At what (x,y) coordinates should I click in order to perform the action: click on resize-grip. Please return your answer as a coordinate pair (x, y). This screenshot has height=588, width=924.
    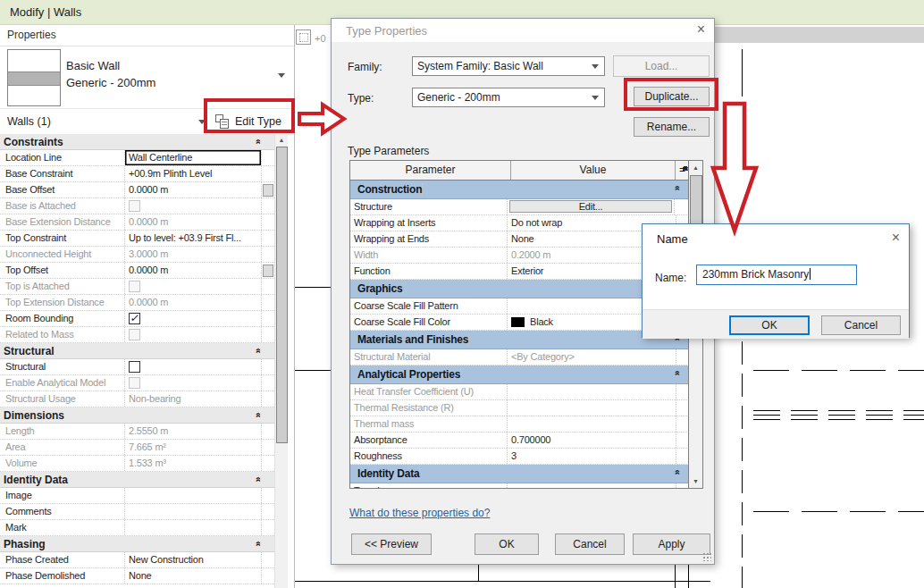
    Looking at the image, I should click on (707, 557).